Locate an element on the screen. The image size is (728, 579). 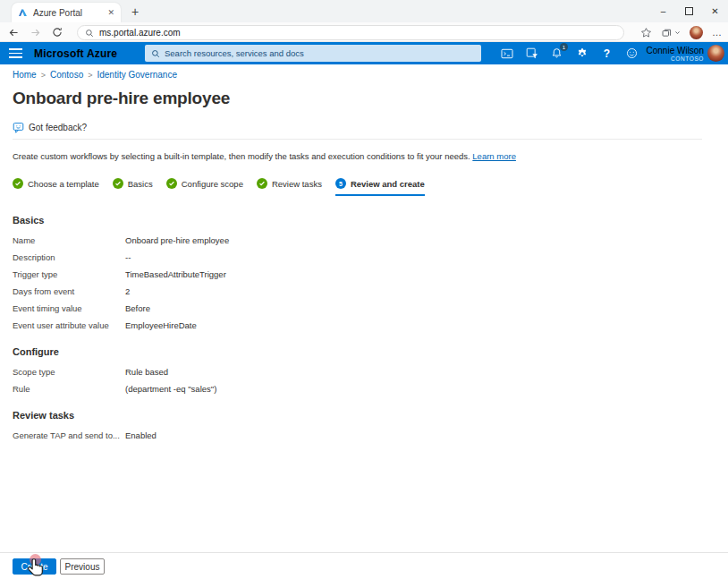
step-label: Basics is located at coordinates (140, 184).